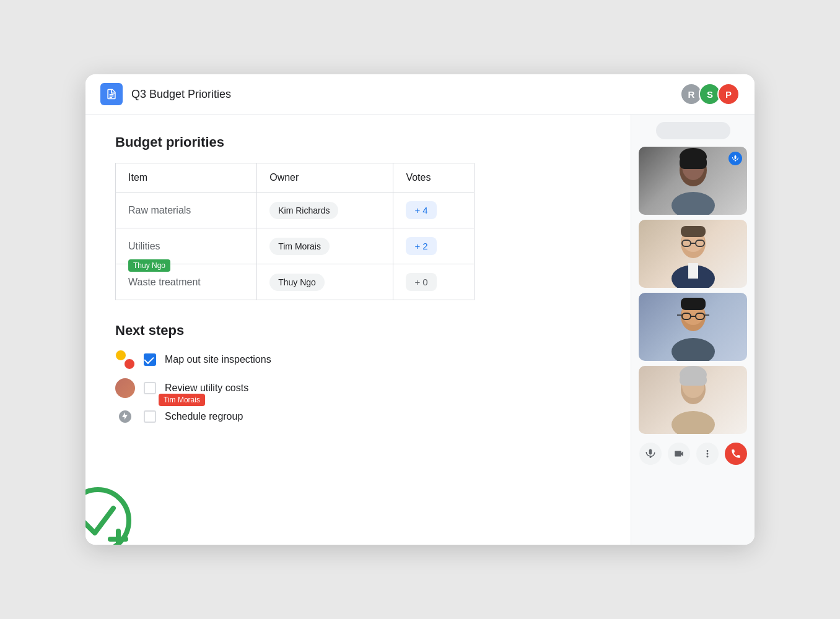  What do you see at coordinates (304, 210) in the screenshot?
I see `owner-chip: Kim Richards` at bounding box center [304, 210].